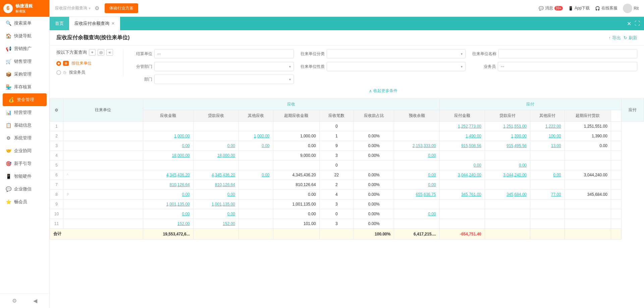 The image size is (644, 308). What do you see at coordinates (72, 52) in the screenshot?
I see `filter-label: 按以下方案查询` at bounding box center [72, 52].